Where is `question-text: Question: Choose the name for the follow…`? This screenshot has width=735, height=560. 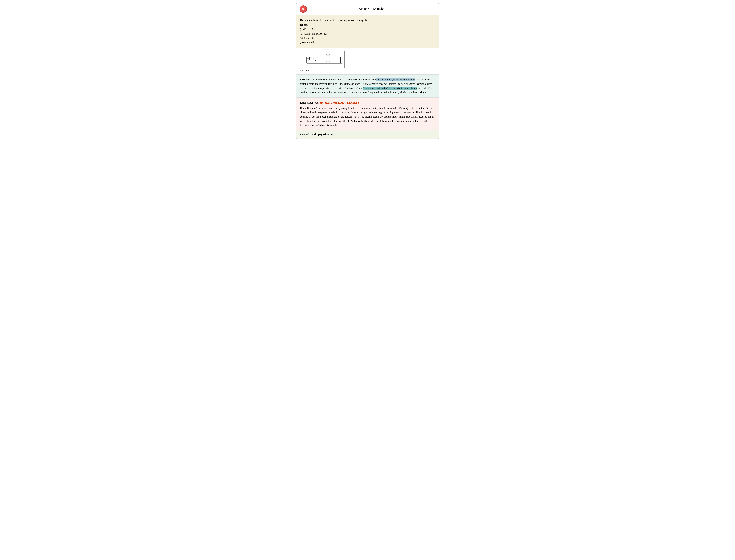 question-text: Question: Choose the name for the follow… is located at coordinates (368, 20).